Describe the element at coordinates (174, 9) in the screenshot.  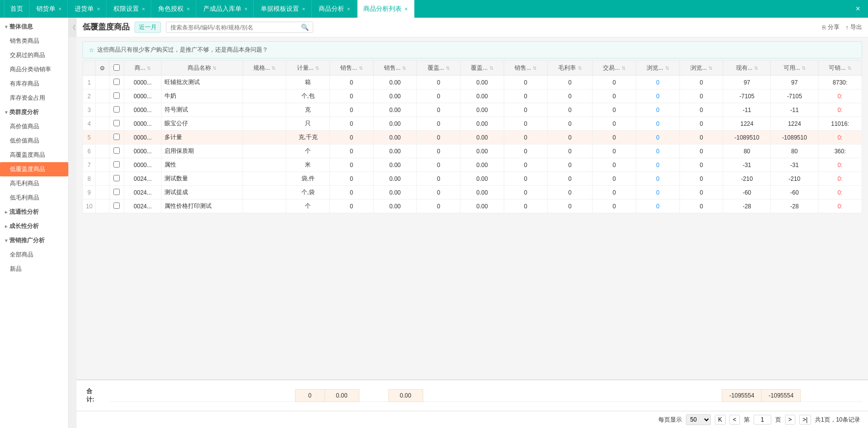
I see `nav-role-auth: 角色授权 ×` at that location.